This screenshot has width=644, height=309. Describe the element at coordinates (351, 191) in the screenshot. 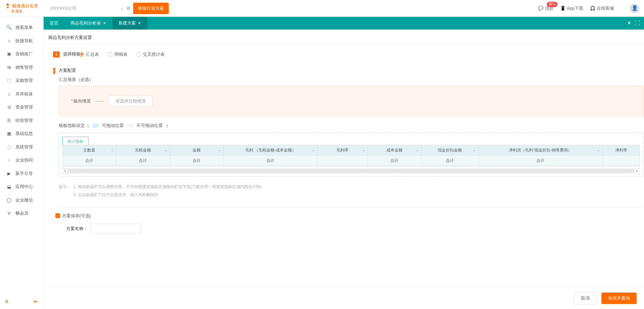

I see `hint-text: 提示：1. 拖动标题栏可以调整布局，不可跨维度或指标区域拖动栏目字段(只能在同一…` at that location.